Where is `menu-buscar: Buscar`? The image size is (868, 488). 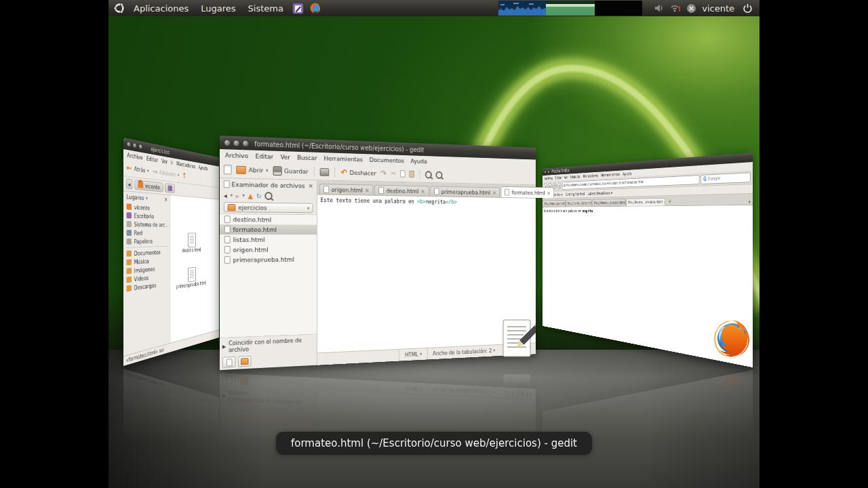
menu-buscar: Buscar is located at coordinates (307, 158).